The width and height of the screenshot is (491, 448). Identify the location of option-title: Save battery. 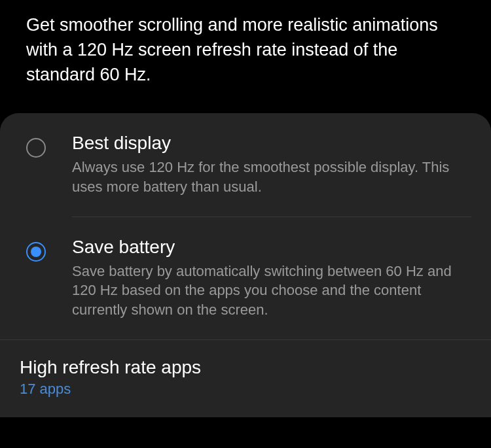
(272, 247).